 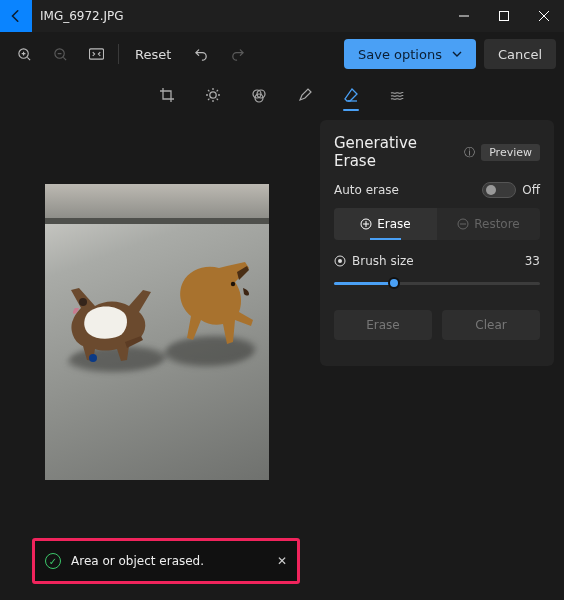 I want to click on crop-tab, so click(x=167, y=95).